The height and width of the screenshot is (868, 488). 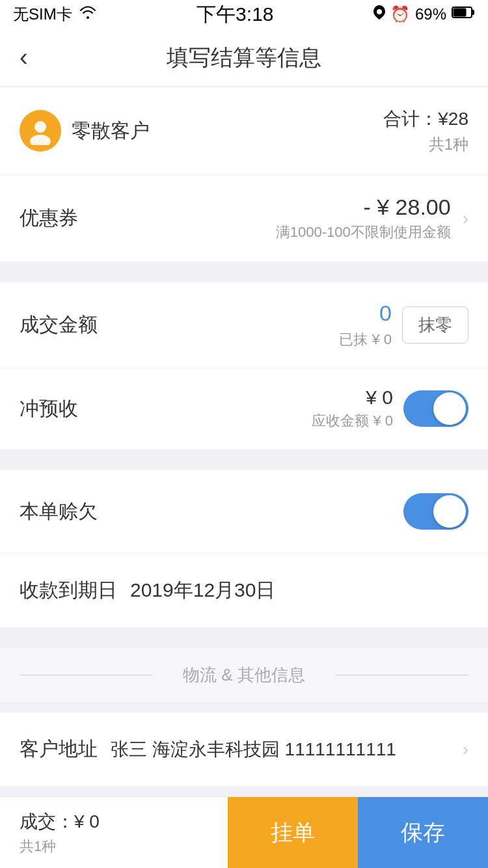 I want to click on coupon-right: - ¥ 28.00 满1000-100不限制使用金额 ›, so click(x=372, y=219).